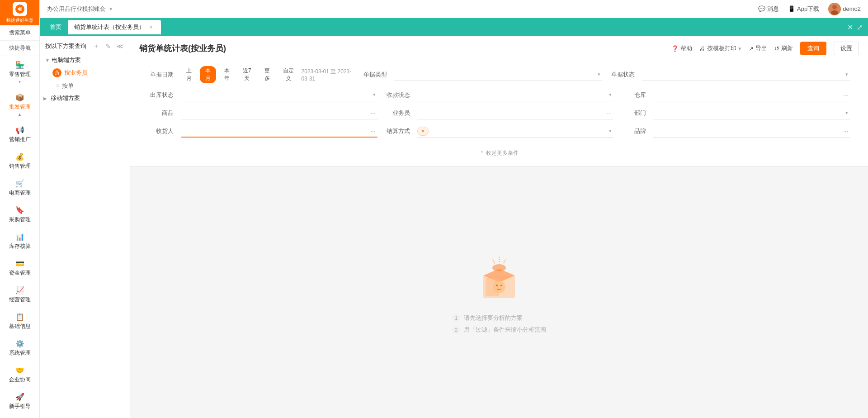 The image size is (868, 418). What do you see at coordinates (20, 344) in the screenshot?
I see `system-icon: ⚙️` at bounding box center [20, 344].